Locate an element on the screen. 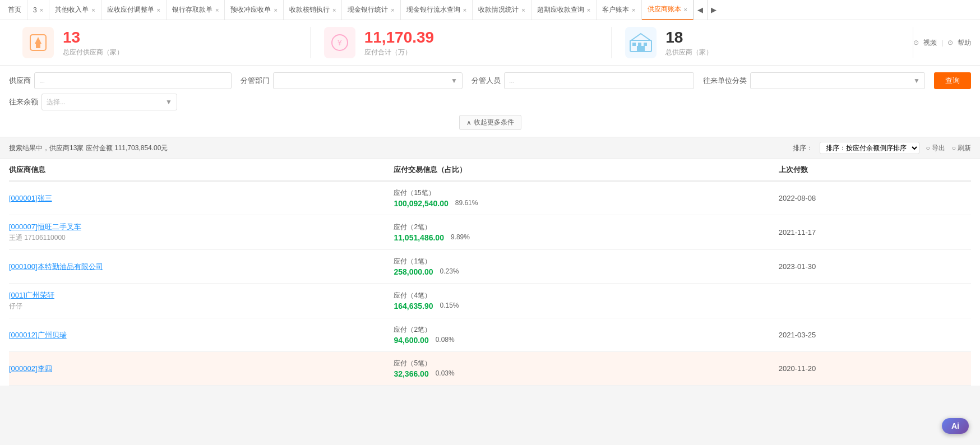 This screenshot has height=445, width=980. search-button: 查询 is located at coordinates (953, 81).